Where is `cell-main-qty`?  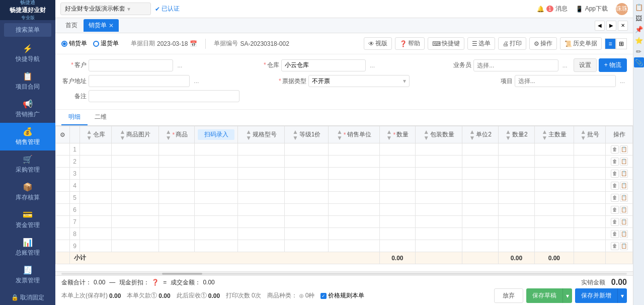 cell-main-qty is located at coordinates (554, 149).